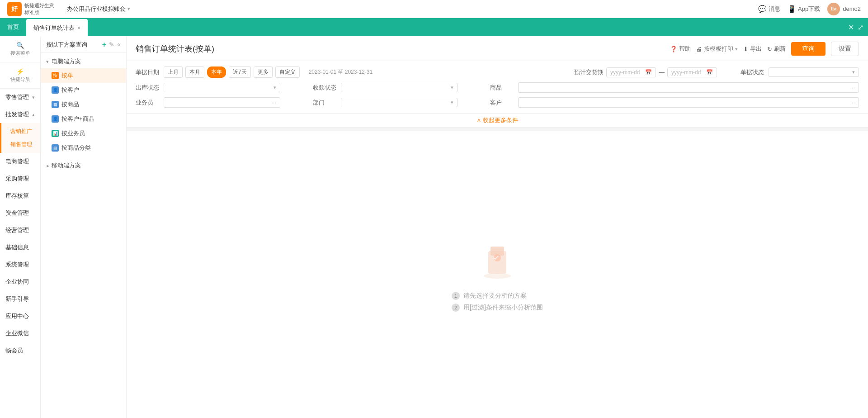  What do you see at coordinates (685, 49) in the screenshot?
I see `help-label: 帮助` at bounding box center [685, 49].